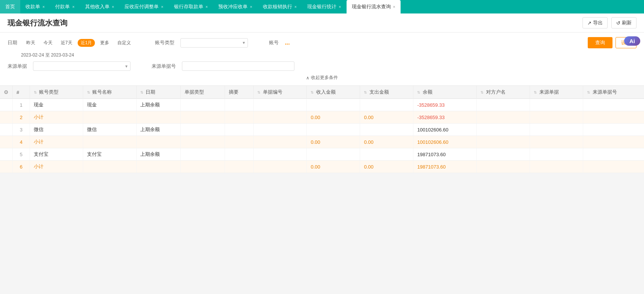 Image resolution: width=644 pixels, height=294 pixels. I want to click on refresh-label: 刷新, so click(627, 23).